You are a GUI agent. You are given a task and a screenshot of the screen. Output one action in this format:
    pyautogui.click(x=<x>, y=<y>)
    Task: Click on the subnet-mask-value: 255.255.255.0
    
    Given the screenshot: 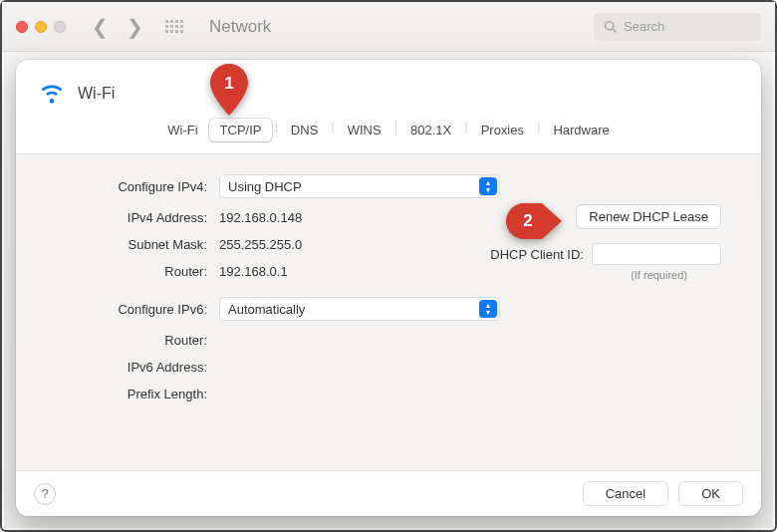 What is the action you would take?
    pyautogui.click(x=261, y=245)
    